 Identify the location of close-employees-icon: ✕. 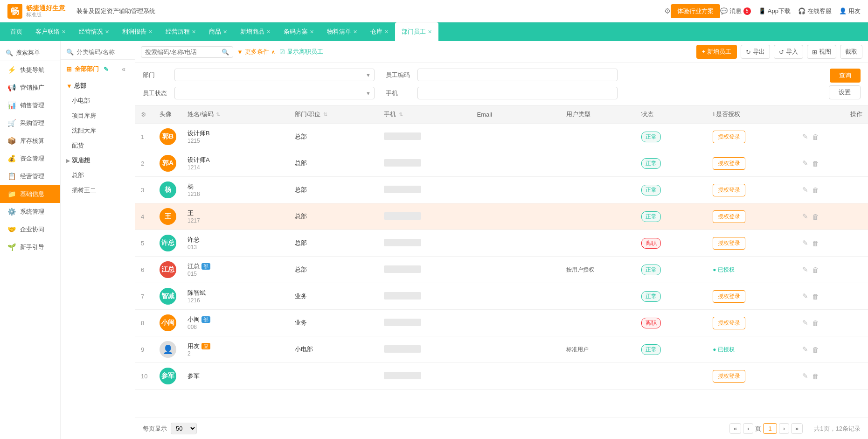
(430, 32).